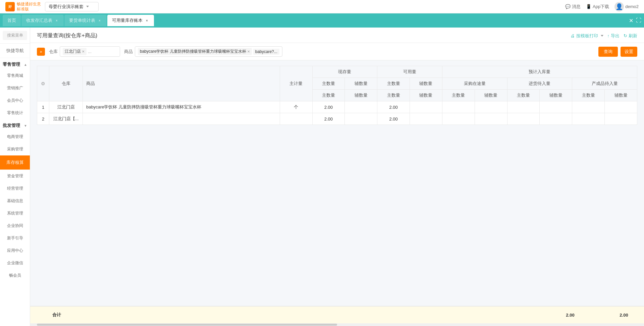 The height and width of the screenshot is (326, 644). Describe the element at coordinates (29, 7) in the screenshot. I see `logo-text: 畅捷通好生意 标准版` at that location.